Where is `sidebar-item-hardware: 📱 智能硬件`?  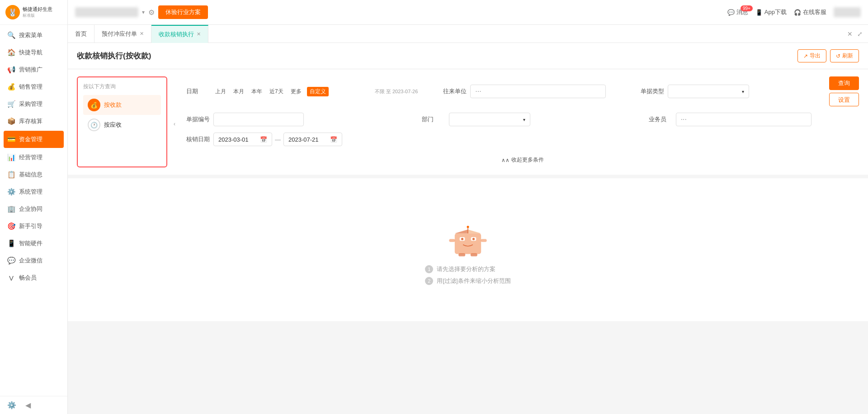
sidebar-item-hardware: 📱 智能硬件 is located at coordinates (33, 243).